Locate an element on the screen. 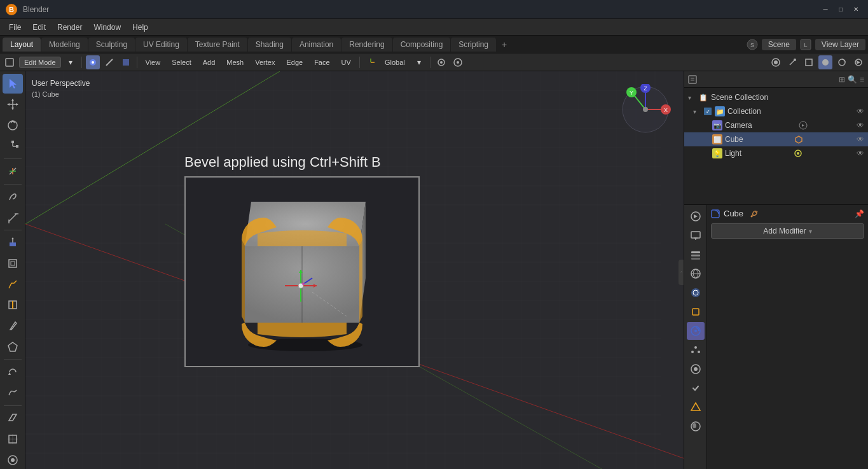 The width and height of the screenshot is (868, 469). transform-orient-selector: Global is located at coordinates (395, 62).